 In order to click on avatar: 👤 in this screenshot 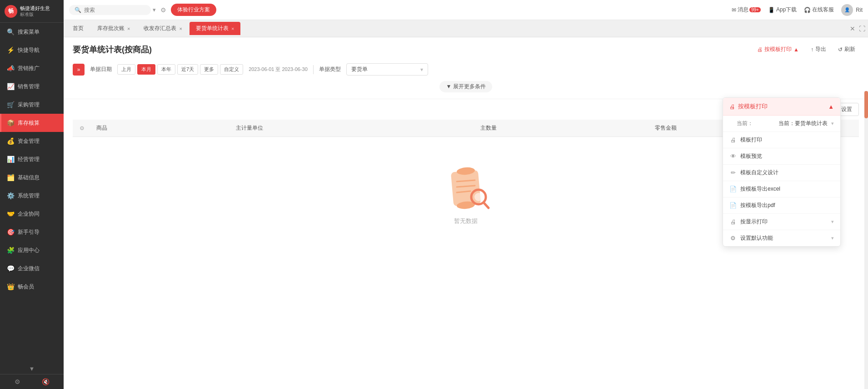, I will do `click(847, 10)`.